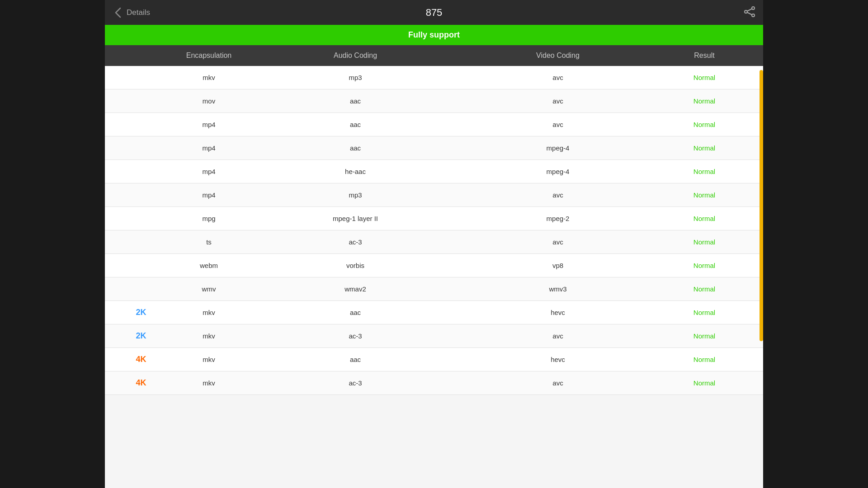 Image resolution: width=868 pixels, height=488 pixels. Describe the element at coordinates (434, 195) in the screenshot. I see `table-row: mp4mp3avcNormal` at that location.